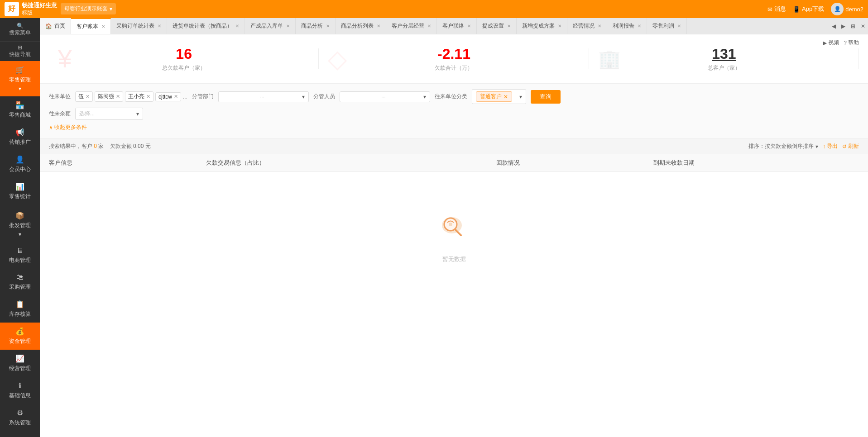 The width and height of the screenshot is (868, 437). I want to click on tab-product-analysis: 商品分析 ✕, so click(316, 26).